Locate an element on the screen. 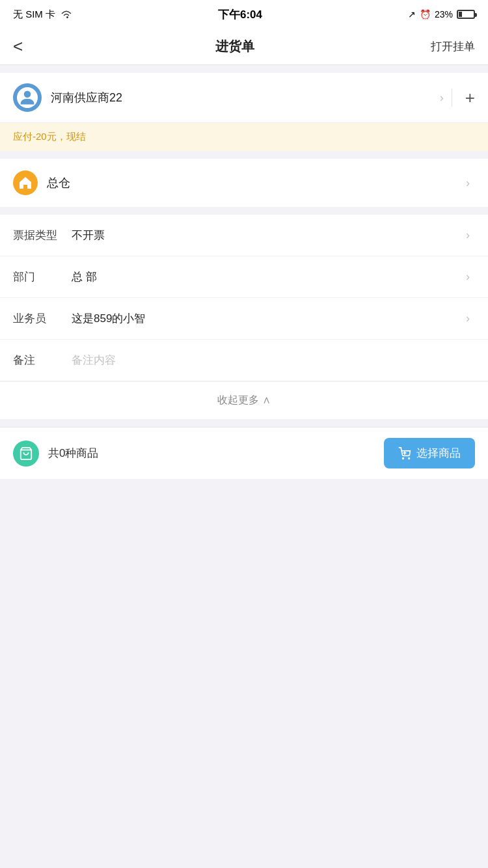  invoice-value: 不开票 is located at coordinates (266, 236).